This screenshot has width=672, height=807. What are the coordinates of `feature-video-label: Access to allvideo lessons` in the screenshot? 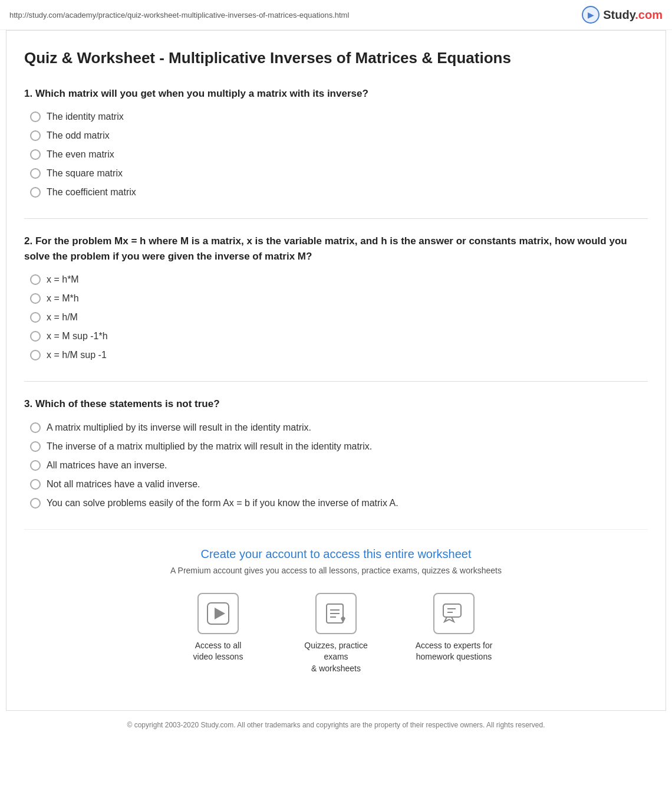 It's located at (218, 651).